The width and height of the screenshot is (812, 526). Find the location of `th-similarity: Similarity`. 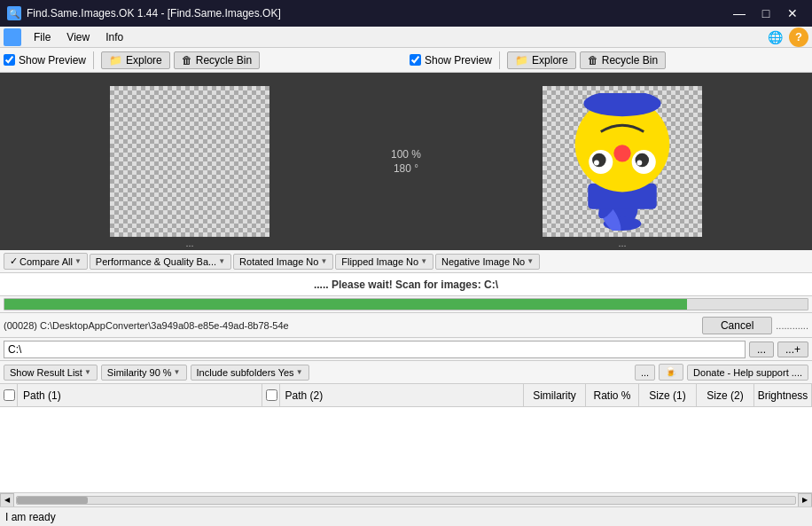

th-similarity: Similarity is located at coordinates (555, 396).